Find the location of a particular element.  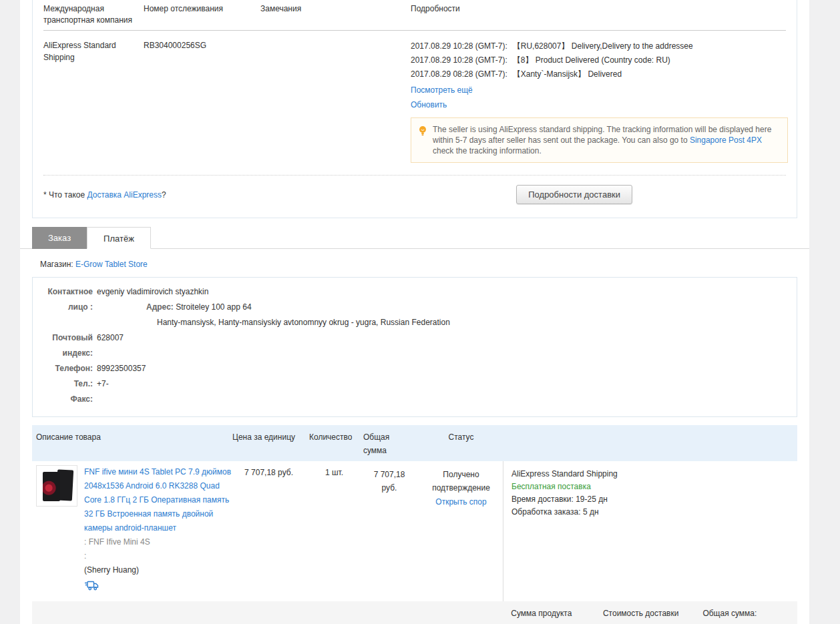

product-text-block: FNF ifive мини 4S Tablet PC 7.9 дюймов 2… is located at coordinates (158, 533).